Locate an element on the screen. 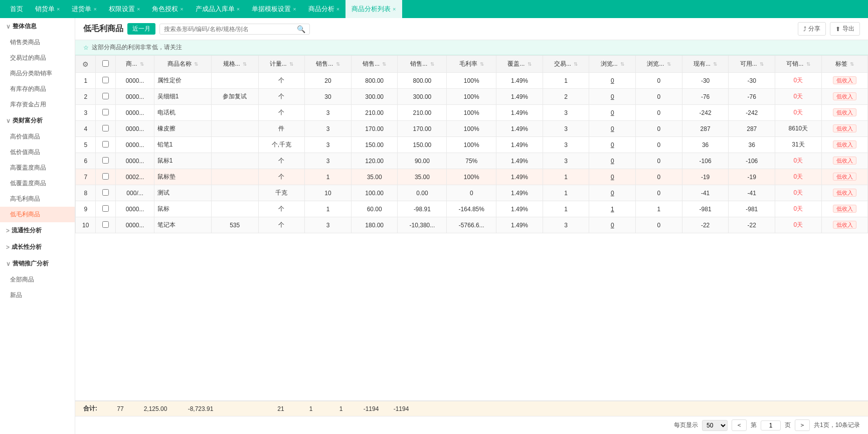  col-browse2: 浏览... ⇅ is located at coordinates (659, 64).